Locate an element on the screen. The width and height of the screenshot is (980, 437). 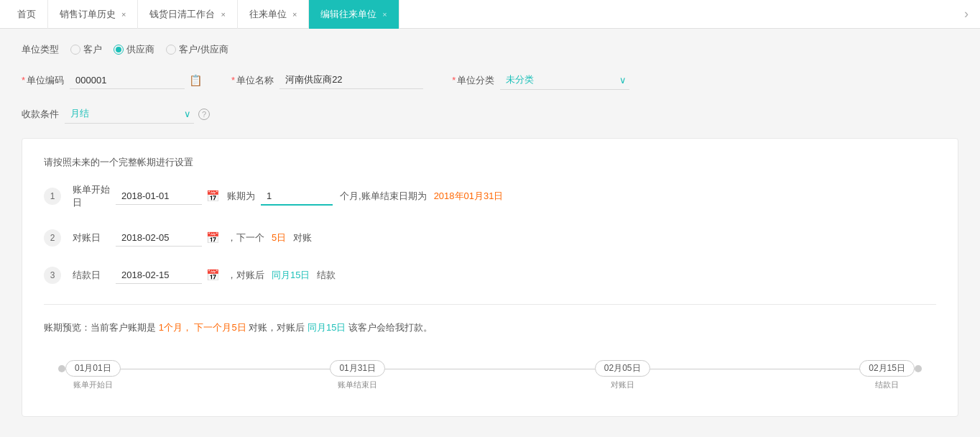
section-title: 请按照未来的一个完整帐期进行设置 is located at coordinates (490, 162).